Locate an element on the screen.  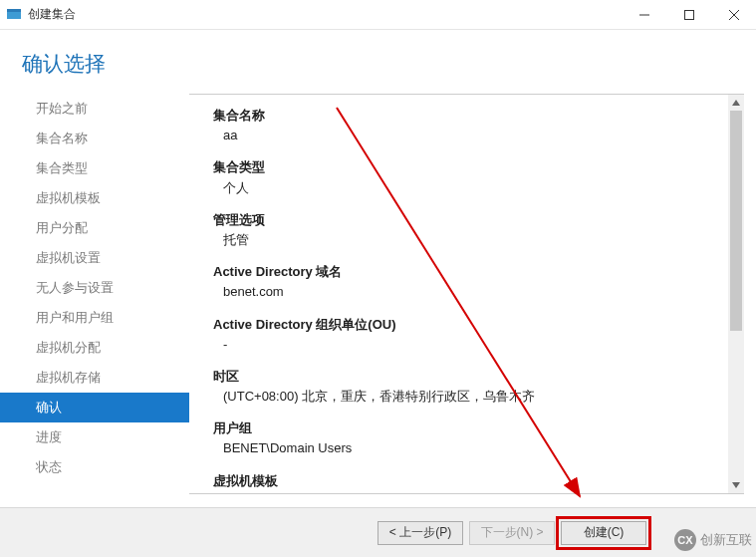
detail-label: Active Directory 域名 is located at coordinates (464, 272).